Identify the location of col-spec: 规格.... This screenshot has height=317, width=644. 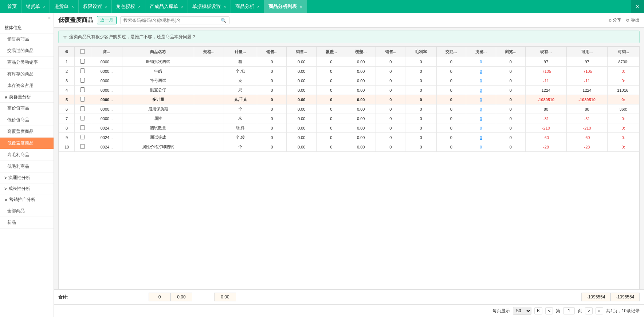
(209, 52).